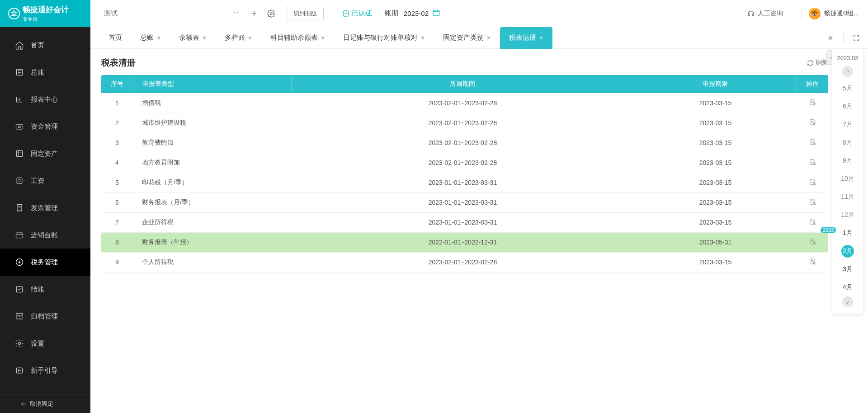 This screenshot has height=413, width=868. Describe the element at coordinates (239, 38) in the screenshot. I see `tab-3: 多栏账✕` at that location.